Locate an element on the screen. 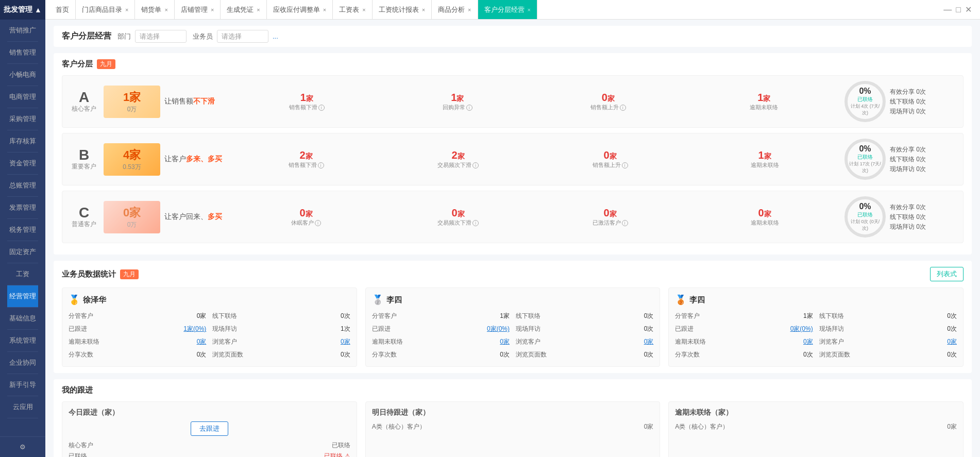 The width and height of the screenshot is (980, 457). tab-客户分层经营: 客户分层经营× is located at coordinates (508, 10).